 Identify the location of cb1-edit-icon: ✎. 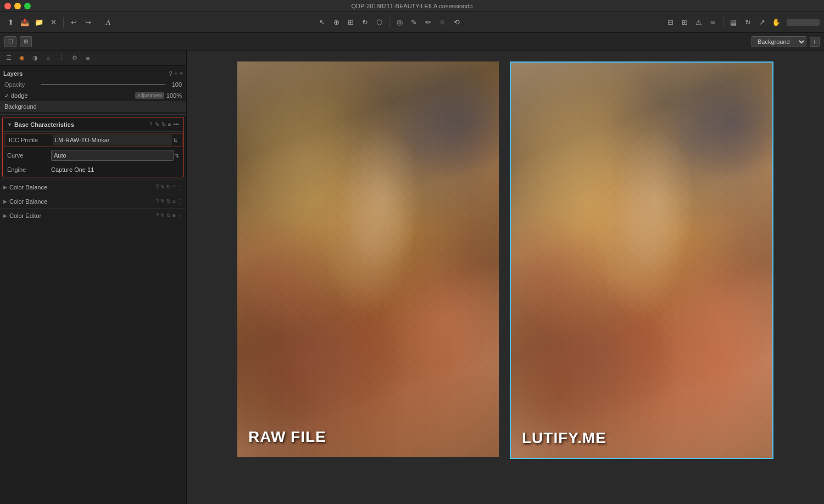
(163, 187).